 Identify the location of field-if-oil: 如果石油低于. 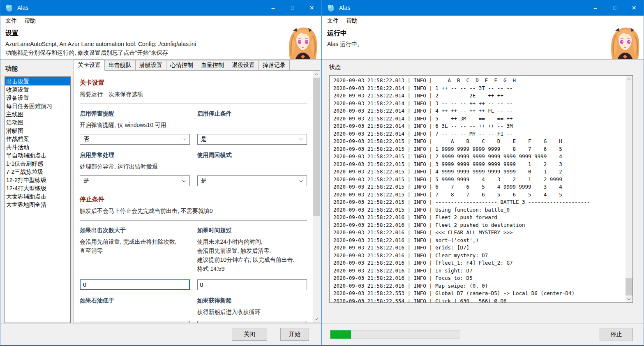
(135, 310).